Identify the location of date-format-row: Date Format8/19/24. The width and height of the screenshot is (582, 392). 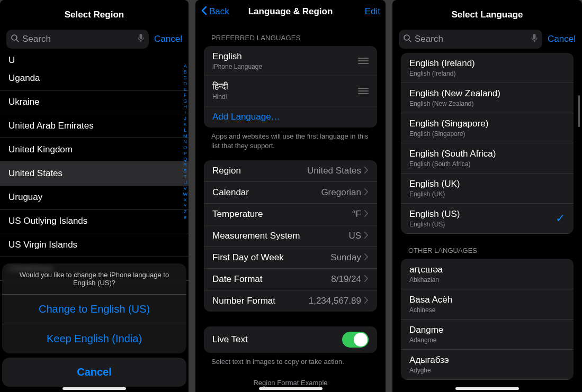
(290, 279).